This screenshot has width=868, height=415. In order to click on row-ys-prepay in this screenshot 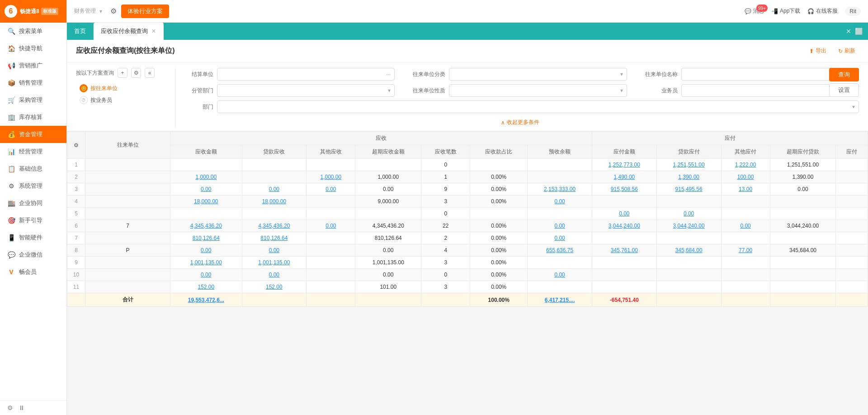, I will do `click(560, 287)`.